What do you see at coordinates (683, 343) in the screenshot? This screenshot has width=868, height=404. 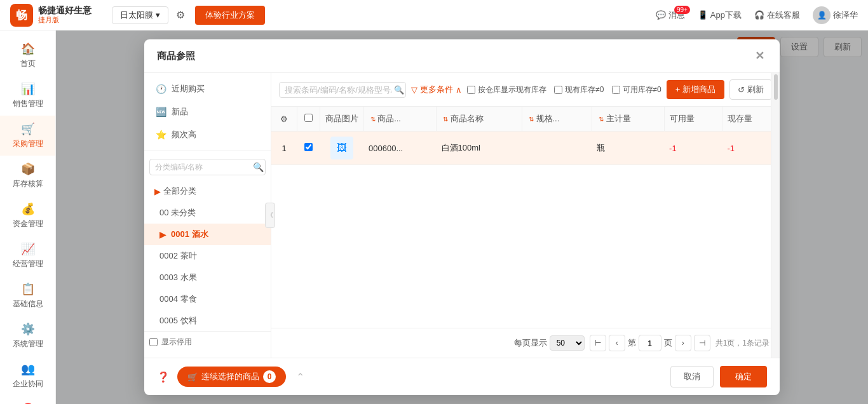 I see `next-page-button: ›` at bounding box center [683, 343].